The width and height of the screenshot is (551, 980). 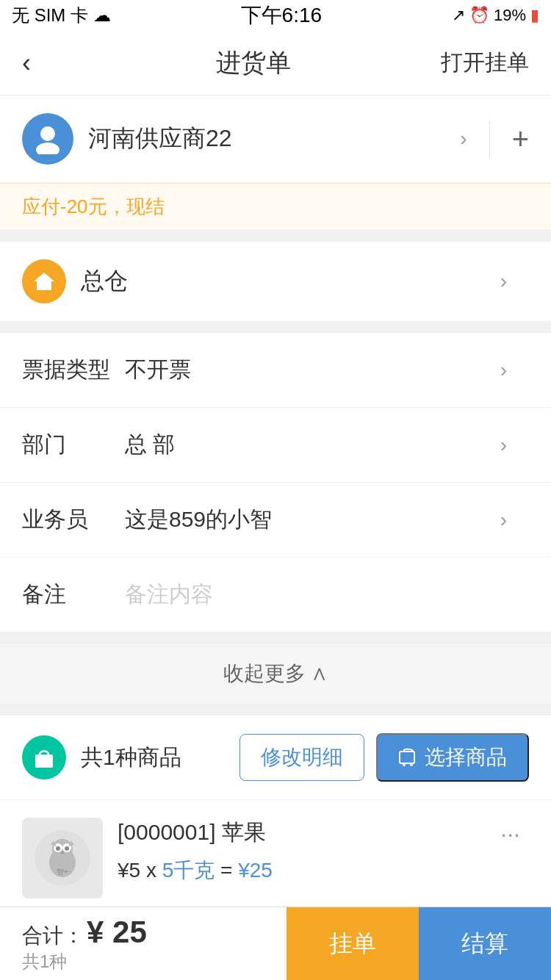 What do you see at coordinates (453, 757) in the screenshot?
I see `select-product-button: 选择商品` at bounding box center [453, 757].